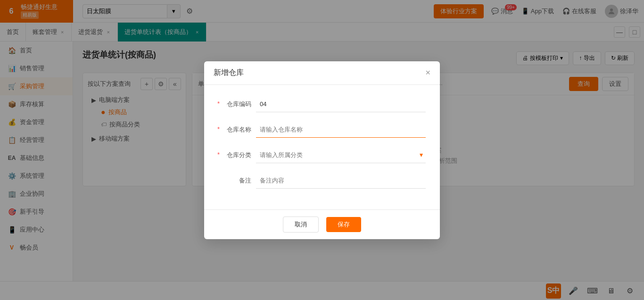 Image resolution: width=644 pixels, height=300 pixels. Describe the element at coordinates (301, 225) in the screenshot. I see `cancel-btn: 取消` at that location.